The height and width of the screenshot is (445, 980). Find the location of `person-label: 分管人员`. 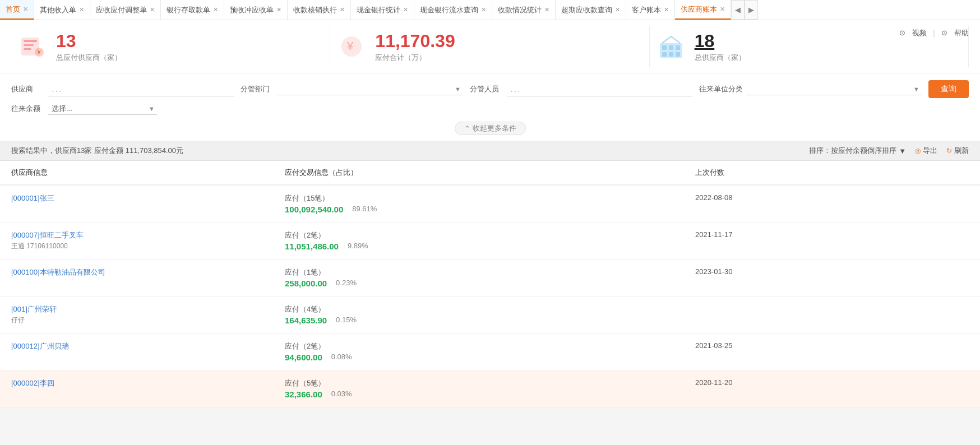

person-label: 分管人员 is located at coordinates (487, 89).